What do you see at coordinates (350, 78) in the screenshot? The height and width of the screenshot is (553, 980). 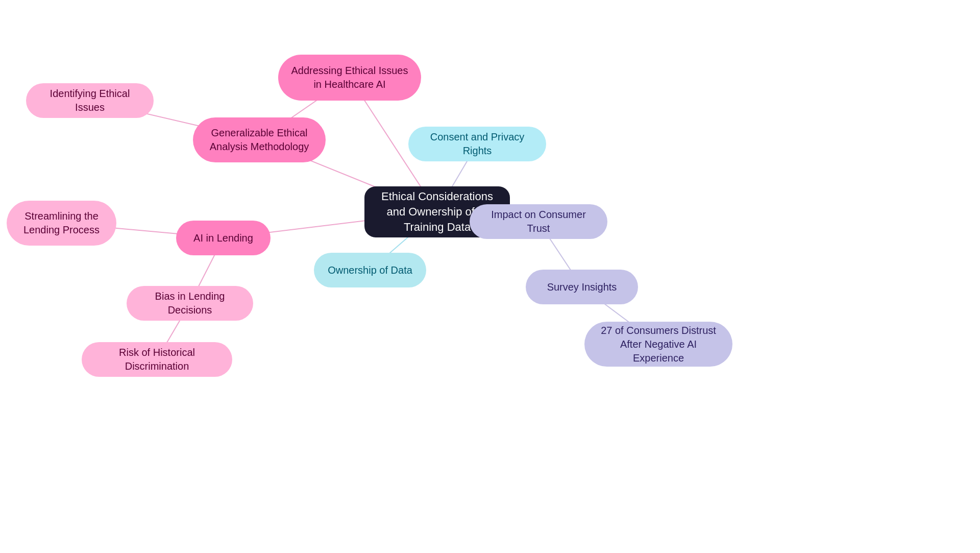 I see `node-addressing-ethical: Addressing Ethical Issues in Healthcare …` at bounding box center [350, 78].